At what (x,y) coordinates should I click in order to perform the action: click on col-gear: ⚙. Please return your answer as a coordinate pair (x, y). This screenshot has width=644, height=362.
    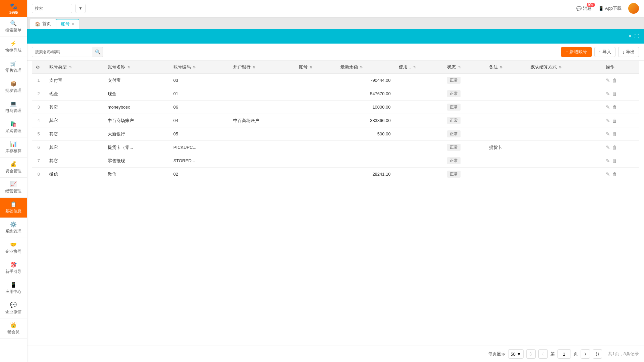
    Looking at the image, I should click on (39, 67).